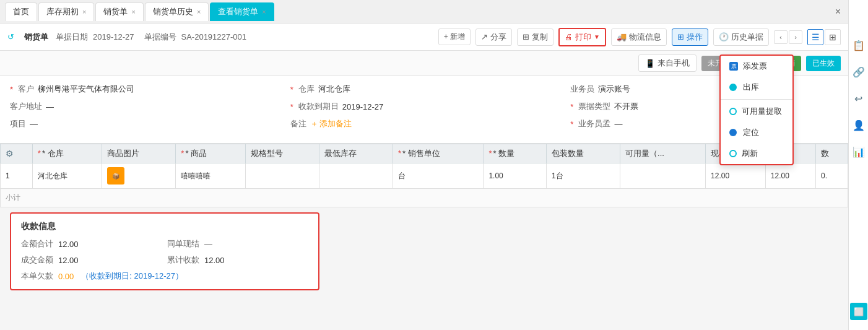 The width and height of the screenshot is (868, 330). I want to click on warehouse-field: * 仓库 河北仓库, so click(425, 89).